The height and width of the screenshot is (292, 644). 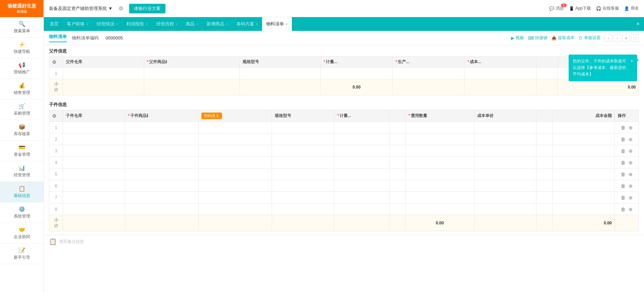 What do you see at coordinates (54, 24) in the screenshot?
I see `tab-home: 首页` at bounding box center [54, 24].